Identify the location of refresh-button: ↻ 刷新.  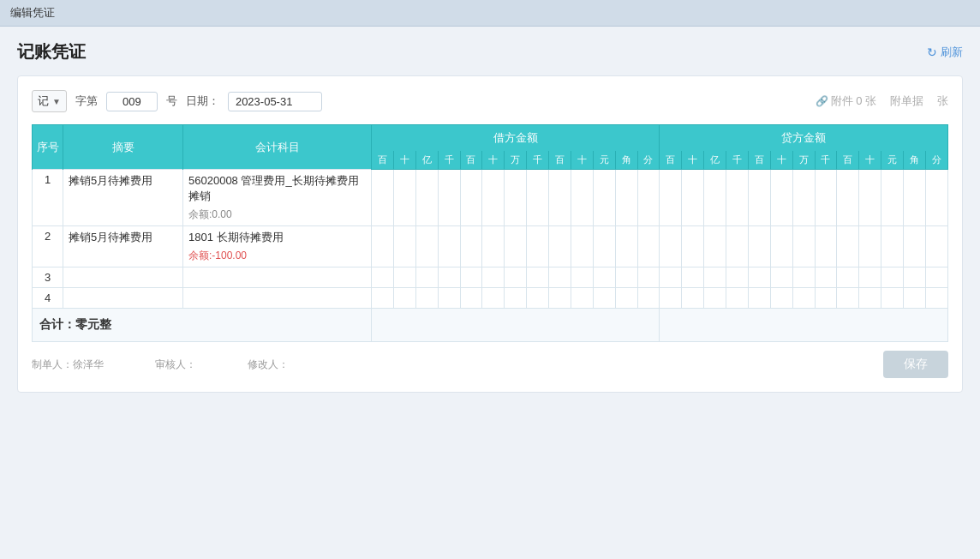
(945, 52).